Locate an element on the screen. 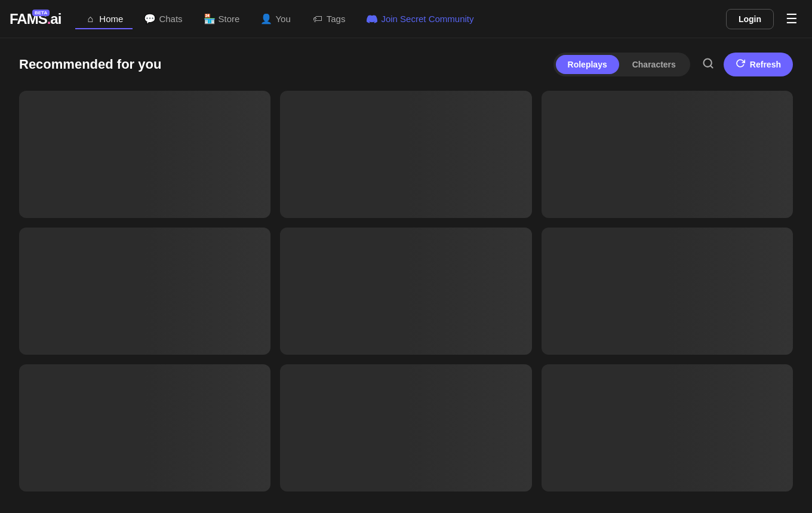 Image resolution: width=812 pixels, height=513 pixels. refresh-button: Refresh is located at coordinates (758, 64).